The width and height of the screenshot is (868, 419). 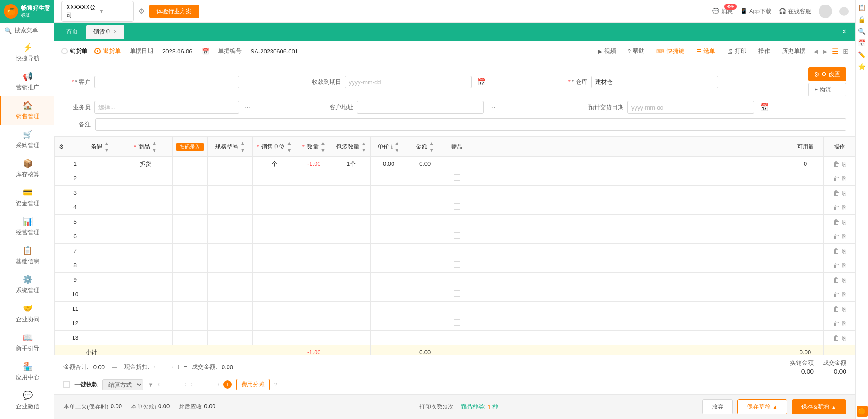 What do you see at coordinates (408, 82) in the screenshot?
I see `payment-due-input: yyyy-mm-dd` at bounding box center [408, 82].